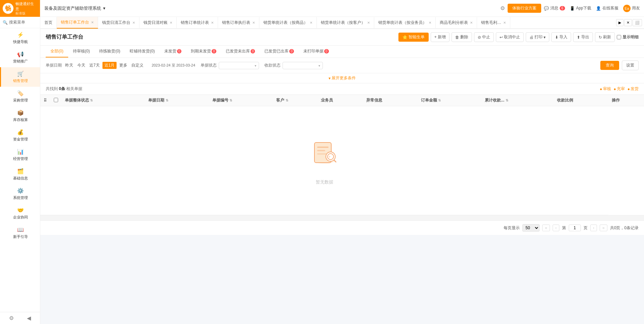  What do you see at coordinates (457, 37) in the screenshot?
I see `delete-icon: 🗑` at bounding box center [457, 37].